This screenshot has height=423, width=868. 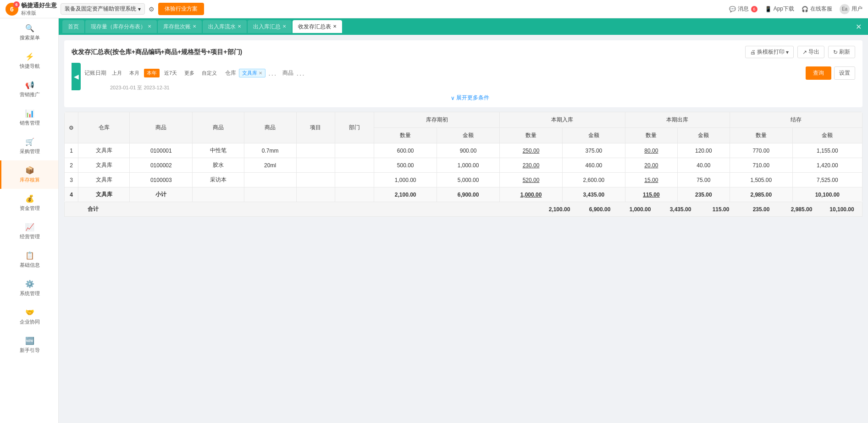 What do you see at coordinates (260, 73) in the screenshot?
I see `remove-warehouse-icon: ✕` at bounding box center [260, 73].